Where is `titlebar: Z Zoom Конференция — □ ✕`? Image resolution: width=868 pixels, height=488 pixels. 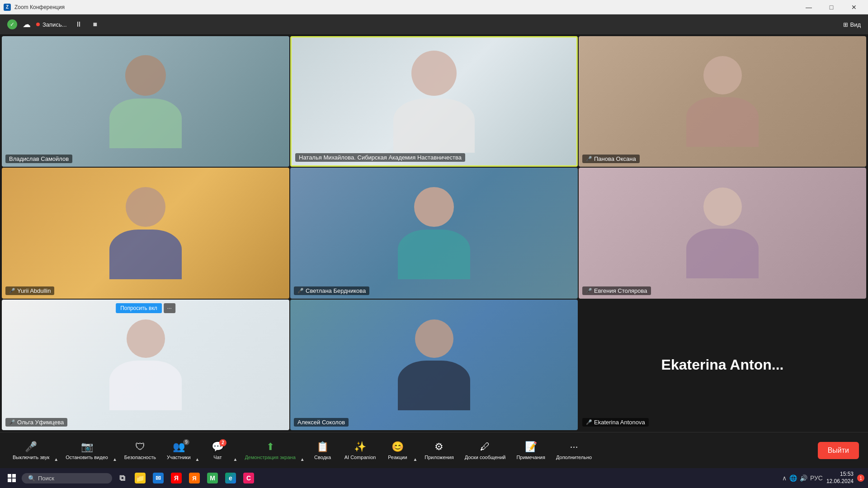
titlebar: Z Zoom Конференция — □ ✕ is located at coordinates (434, 7).